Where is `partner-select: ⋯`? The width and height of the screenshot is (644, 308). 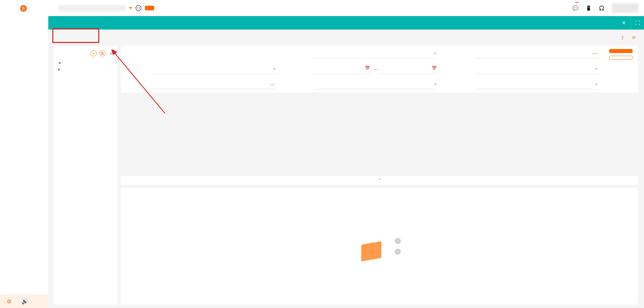
partner-select: ⋯ is located at coordinates (215, 85).